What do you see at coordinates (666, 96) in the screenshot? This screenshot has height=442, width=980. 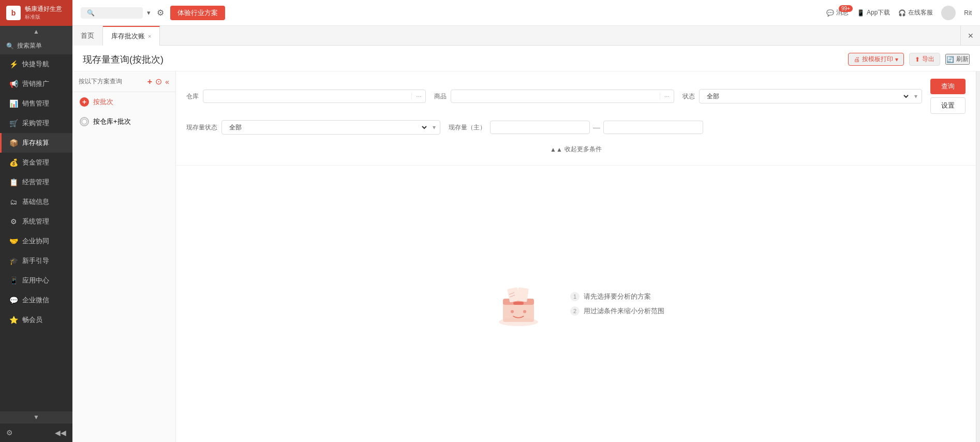 I see `product-more-icon: ···` at bounding box center [666, 96].